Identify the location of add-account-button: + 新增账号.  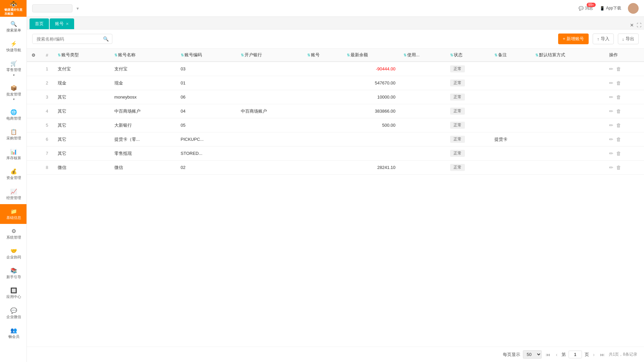
(574, 39).